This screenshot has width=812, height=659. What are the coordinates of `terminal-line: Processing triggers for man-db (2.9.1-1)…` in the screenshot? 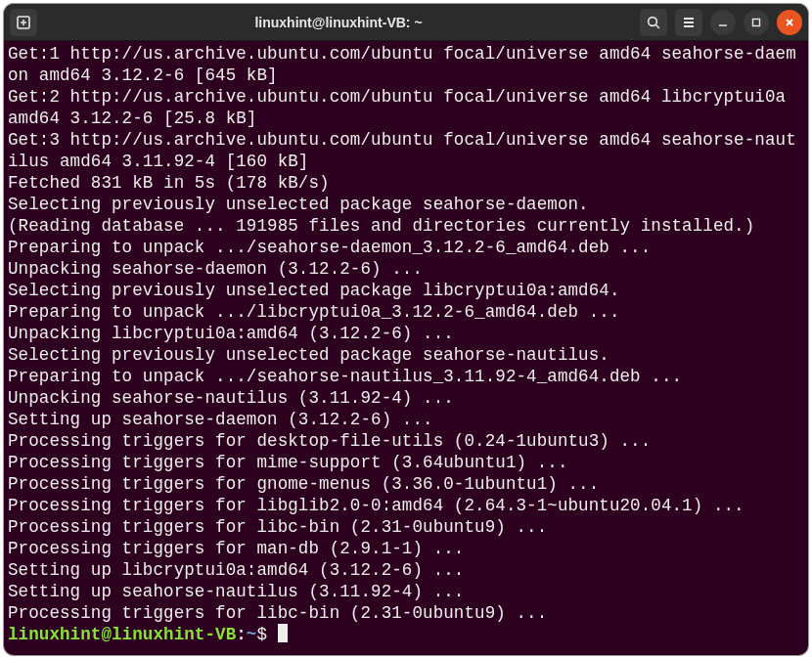 It's located at (406, 549).